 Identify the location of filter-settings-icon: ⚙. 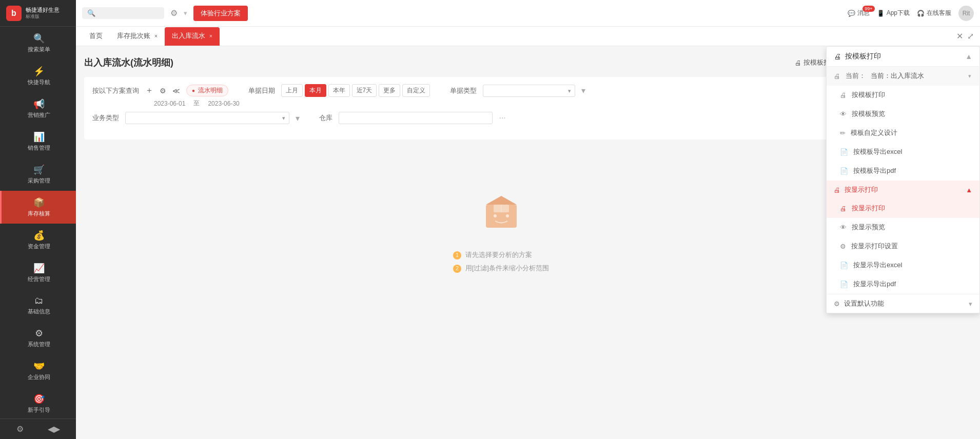
(163, 91).